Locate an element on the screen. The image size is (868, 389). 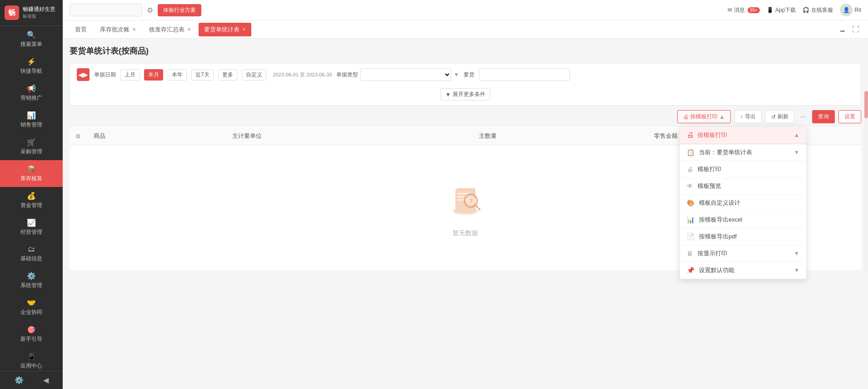
tab-batch: 库存批次账 ✕ is located at coordinates (118, 30).